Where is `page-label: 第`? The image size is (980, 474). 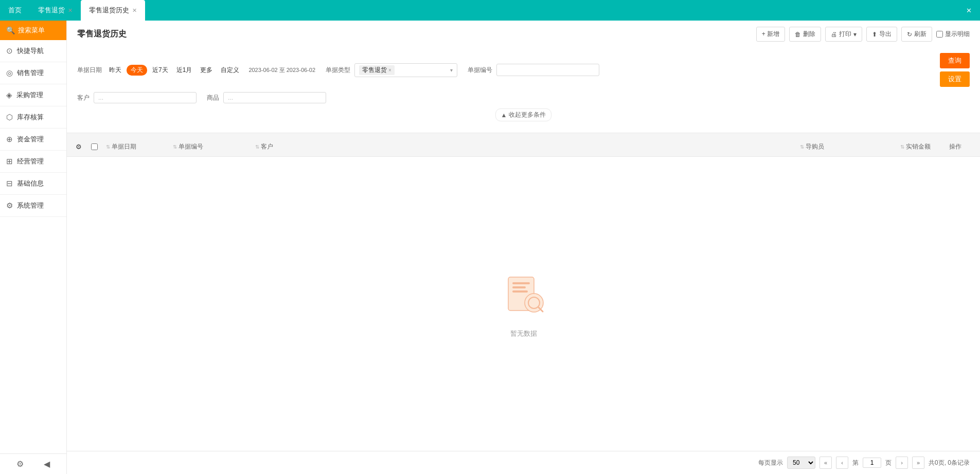
page-label: 第 is located at coordinates (856, 463).